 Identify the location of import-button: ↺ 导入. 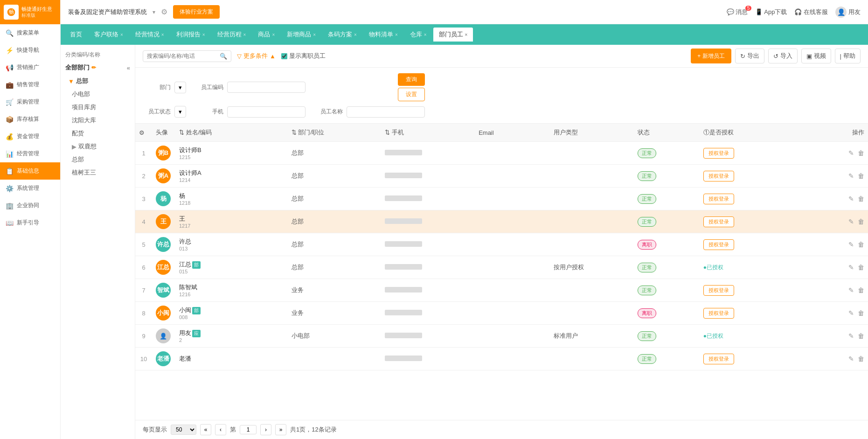
(783, 56).